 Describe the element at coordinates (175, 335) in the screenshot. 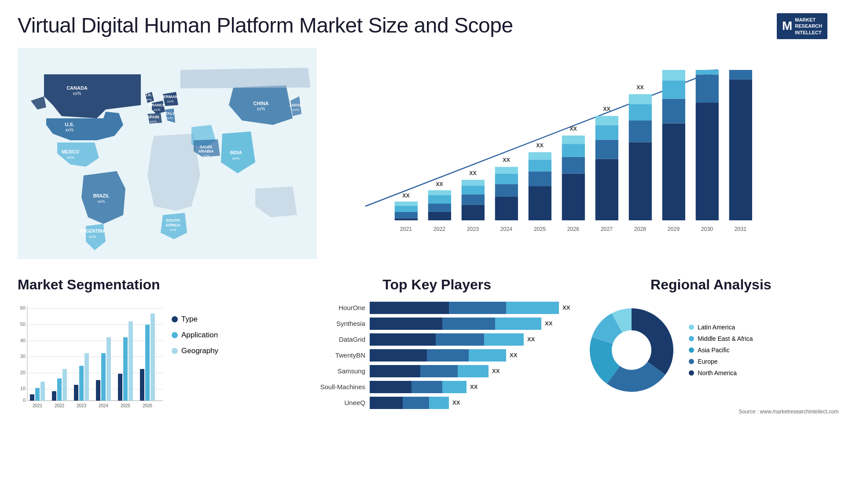

I see `legend-dot-application` at that location.